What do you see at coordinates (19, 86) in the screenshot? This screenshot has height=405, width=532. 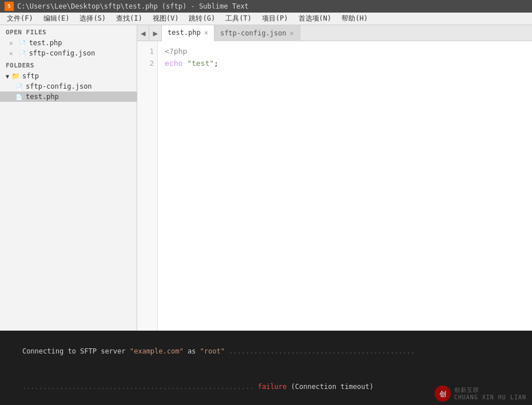 I see `file-icon-sftp-config-json: 📄` at bounding box center [19, 86].